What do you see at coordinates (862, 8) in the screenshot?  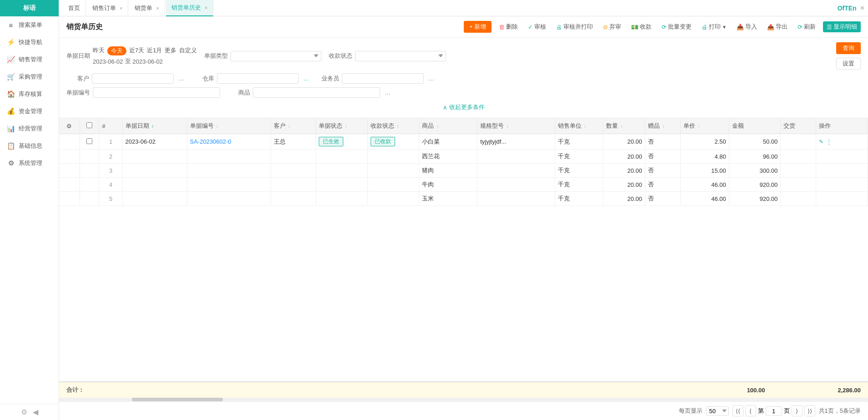 I see `window-close-button: ×` at bounding box center [862, 8].